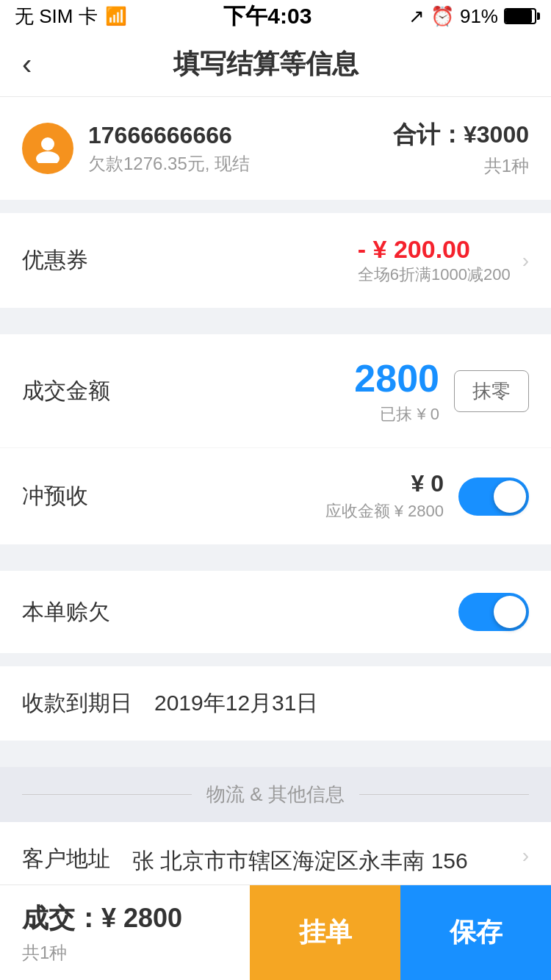  I want to click on battery-icon, so click(520, 16).